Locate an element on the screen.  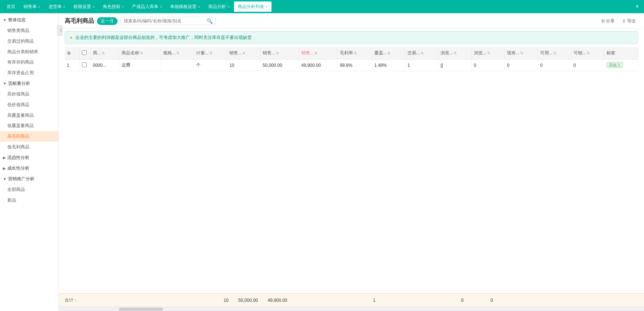
cell-spec is located at coordinates (177, 65).